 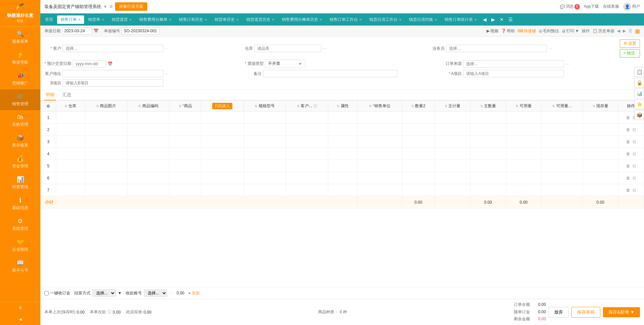 What do you see at coordinates (325, 48) in the screenshot?
I see `warehouse-dots-btn: ···` at bounding box center [325, 48].